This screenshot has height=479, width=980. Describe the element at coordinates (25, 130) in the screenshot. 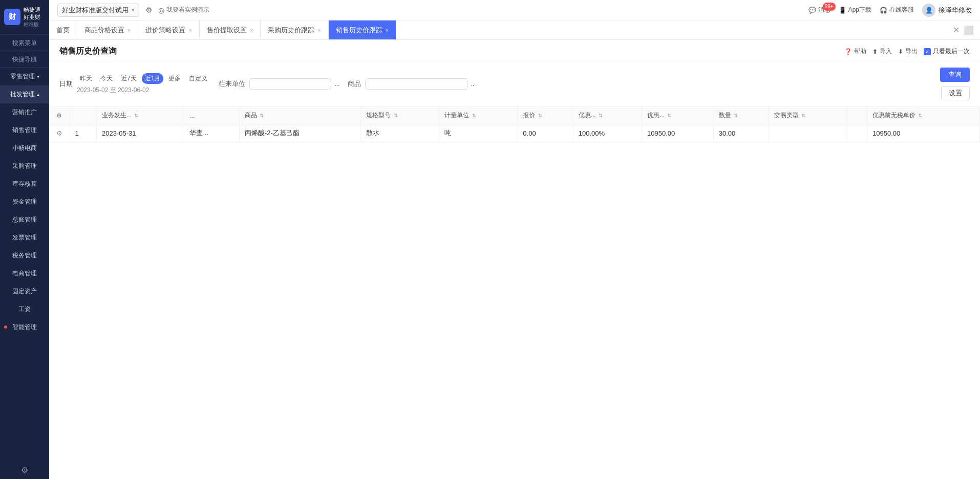

I see `sidebar-item-sales: 销售管理` at that location.